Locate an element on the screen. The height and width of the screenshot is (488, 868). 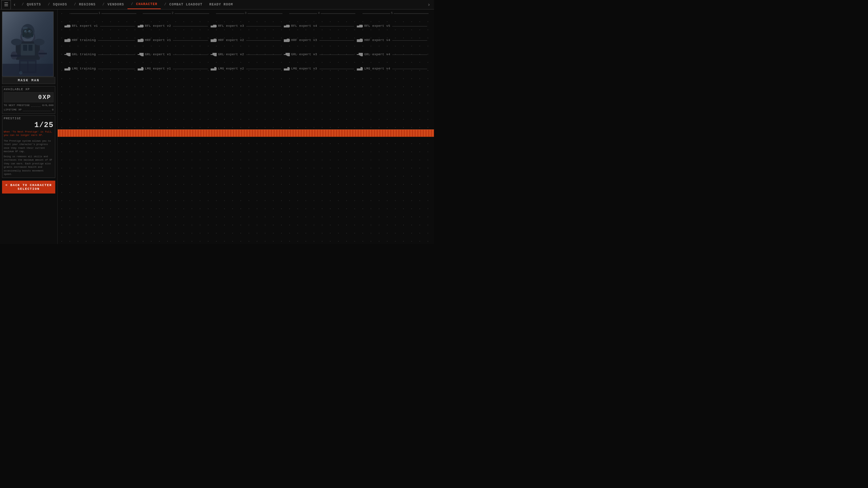
skill-label: GRL expert v4 is located at coordinates (377, 55).